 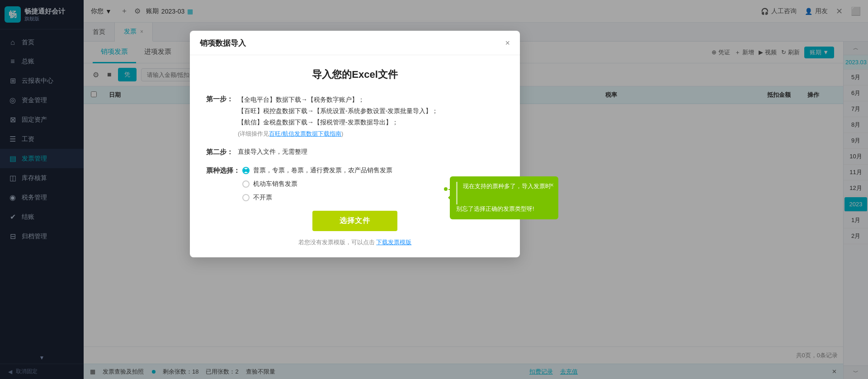 I want to click on step1-content: 【全电平台】数据下载→【税务数字账户】； 【百旺】税控盘数据下载→【系统设置-系…, so click(x=371, y=117).